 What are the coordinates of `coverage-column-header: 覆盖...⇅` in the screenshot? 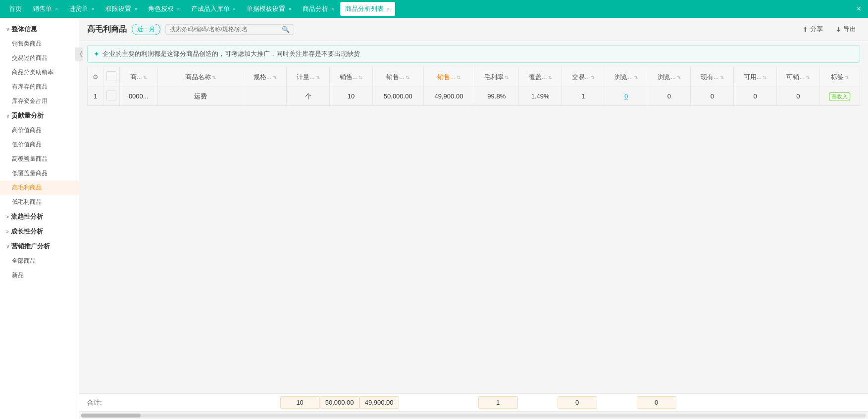 It's located at (541, 77).